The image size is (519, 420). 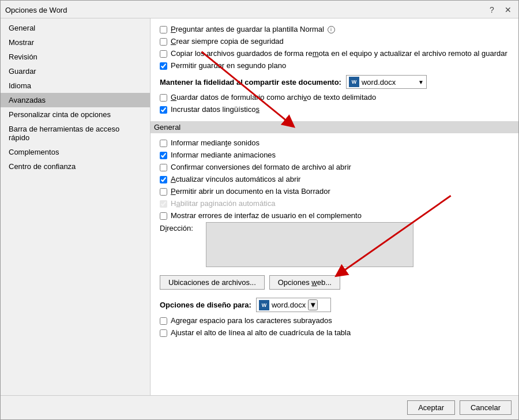 What do you see at coordinates (354, 82) in the screenshot?
I see `word-icon: W` at bounding box center [354, 82].